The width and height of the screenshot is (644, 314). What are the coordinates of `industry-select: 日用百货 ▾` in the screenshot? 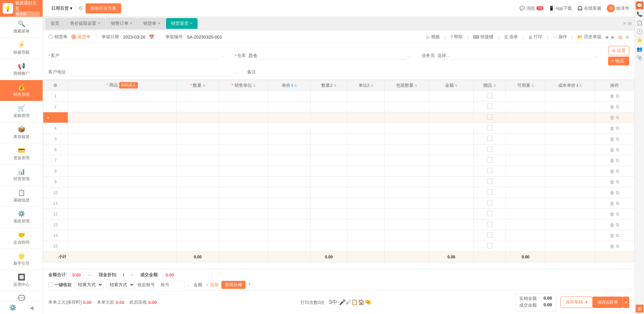 It's located at (62, 8).